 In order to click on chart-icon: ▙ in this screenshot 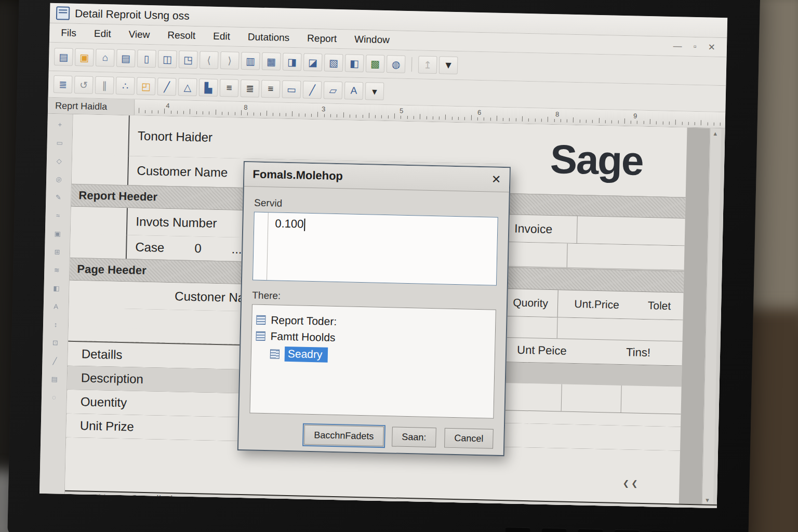, I will do `click(209, 87)`.